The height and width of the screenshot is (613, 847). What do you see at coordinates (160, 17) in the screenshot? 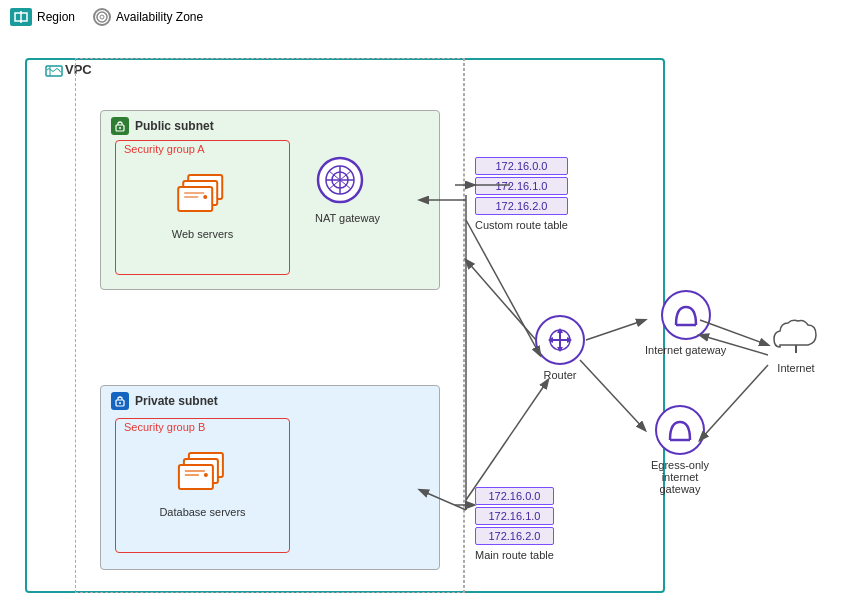
I see `az-label: Availability Zone` at bounding box center [160, 17].